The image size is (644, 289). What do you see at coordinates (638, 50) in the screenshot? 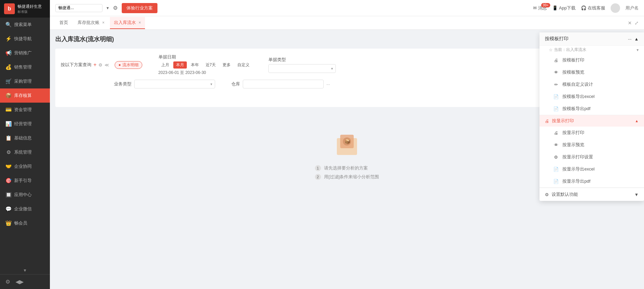
I see `current-arrow: ▾` at bounding box center [638, 50].